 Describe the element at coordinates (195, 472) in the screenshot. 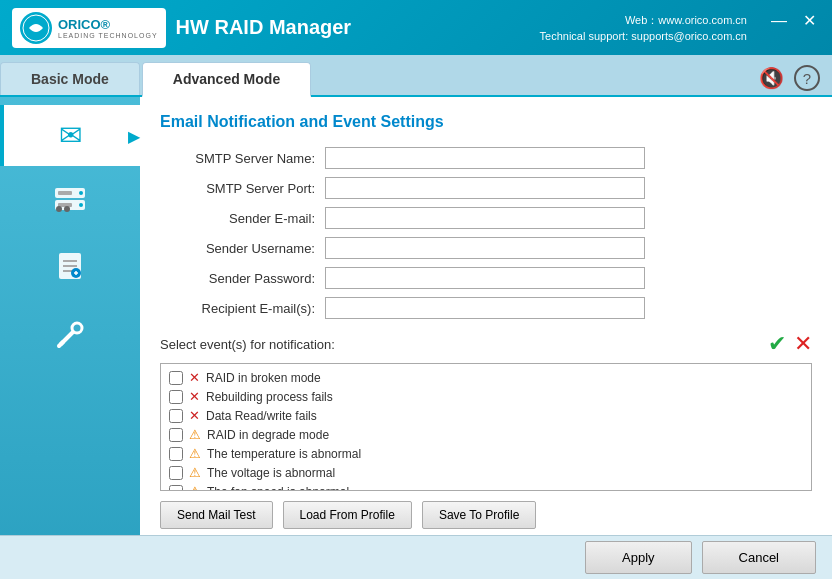

I see `event-status-icon-voltage: ⚠` at that location.